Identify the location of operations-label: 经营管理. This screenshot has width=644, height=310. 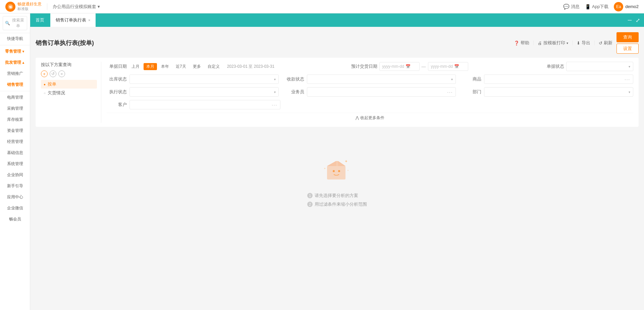
(15, 142).